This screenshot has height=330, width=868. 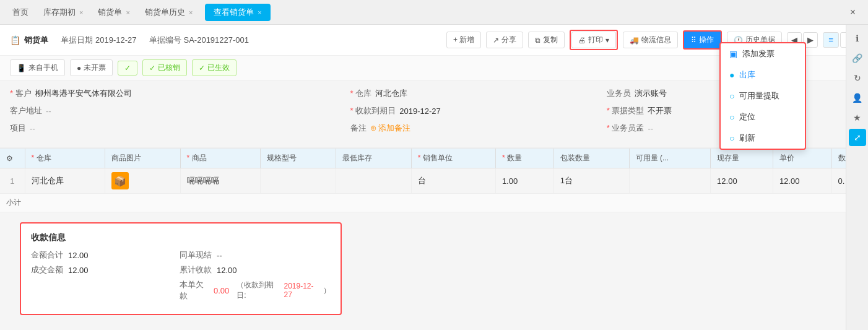 I want to click on payment-total-amount-field: 金额合计 12.00, so click(x=93, y=255).